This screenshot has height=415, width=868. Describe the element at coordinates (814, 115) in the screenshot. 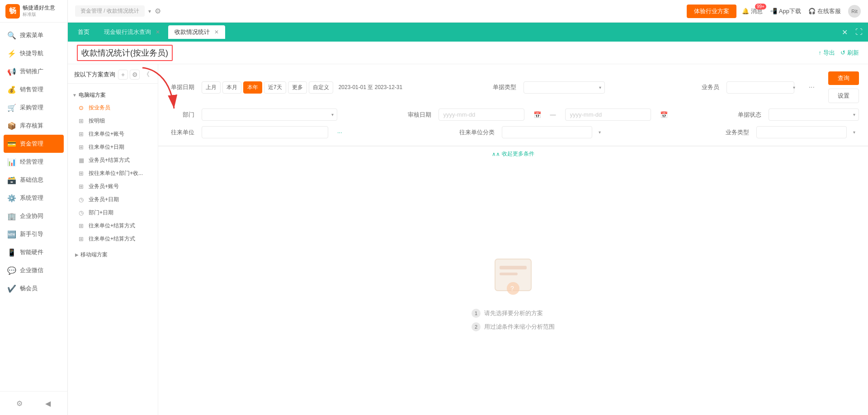

I see `bill-status-select` at that location.